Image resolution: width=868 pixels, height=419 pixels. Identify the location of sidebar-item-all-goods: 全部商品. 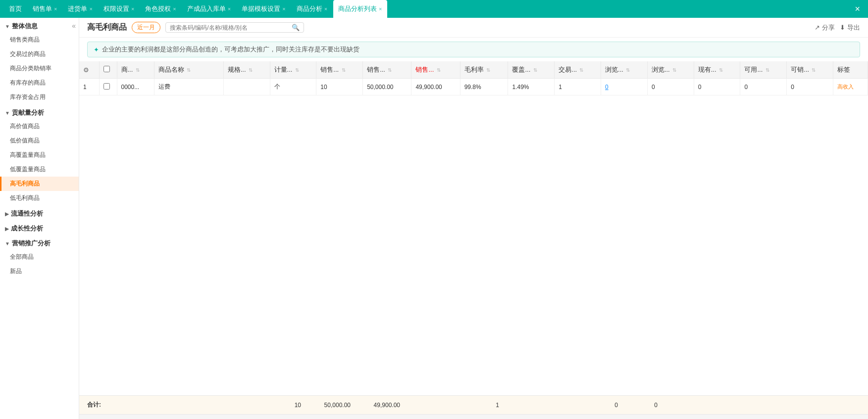
(40, 257).